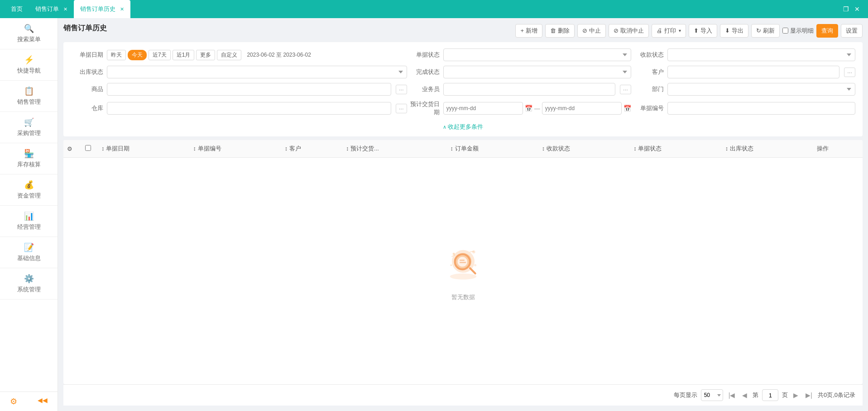 Image resolution: width=868 pixels, height=411 pixels. Describe the element at coordinates (463, 149) in the screenshot. I see `table-header-row: ⚙ ↕ 单据日期 ↕ 单据编号` at that location.